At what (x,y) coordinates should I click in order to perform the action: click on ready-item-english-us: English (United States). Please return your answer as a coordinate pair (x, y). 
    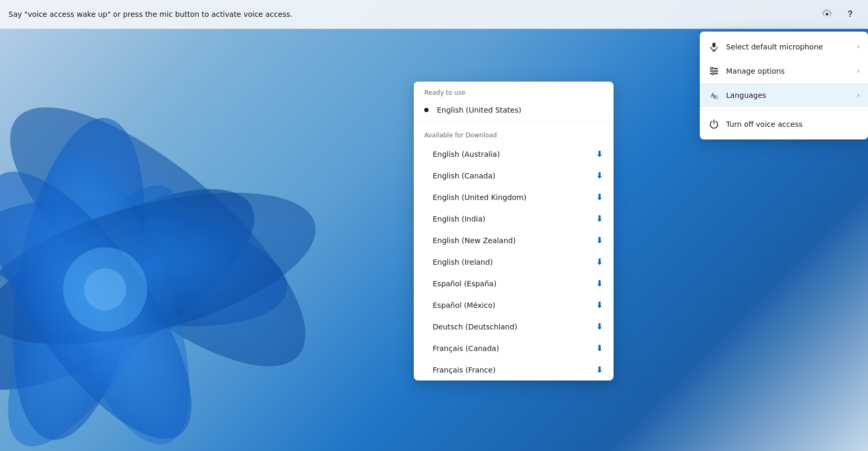
    Looking at the image, I should click on (514, 110).